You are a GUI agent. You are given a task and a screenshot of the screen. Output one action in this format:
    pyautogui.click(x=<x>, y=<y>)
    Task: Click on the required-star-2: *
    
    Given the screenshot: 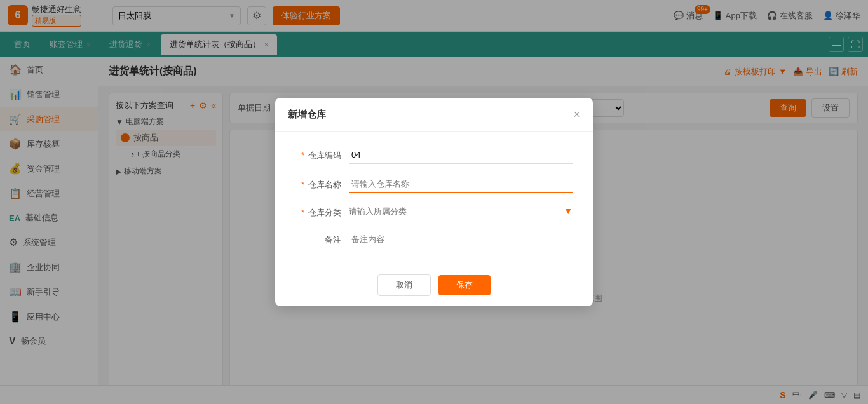 What is the action you would take?
    pyautogui.click(x=302, y=184)
    